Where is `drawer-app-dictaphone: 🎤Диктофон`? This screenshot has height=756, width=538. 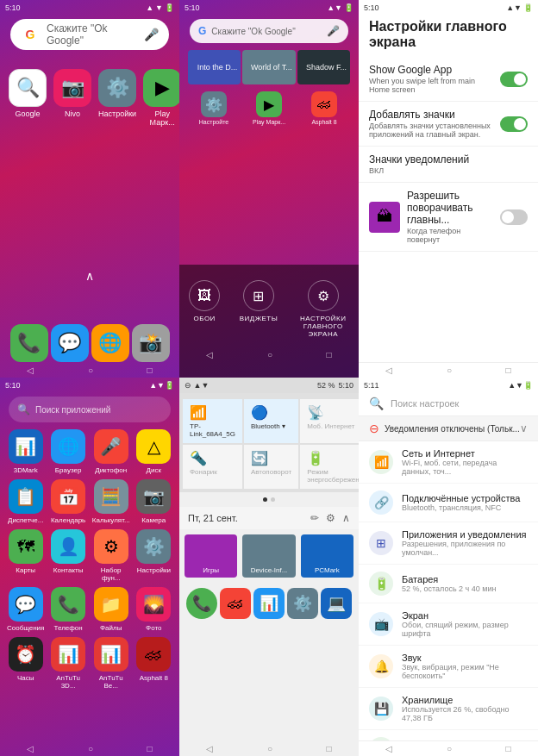 drawer-app-dictaphone: 🎤Диктофон is located at coordinates (111, 452).